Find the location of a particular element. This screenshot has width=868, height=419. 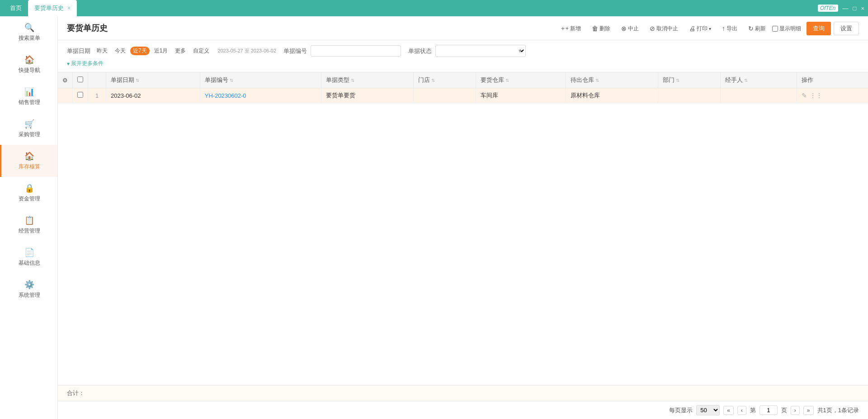

col-settings: ⚙ is located at coordinates (65, 81).